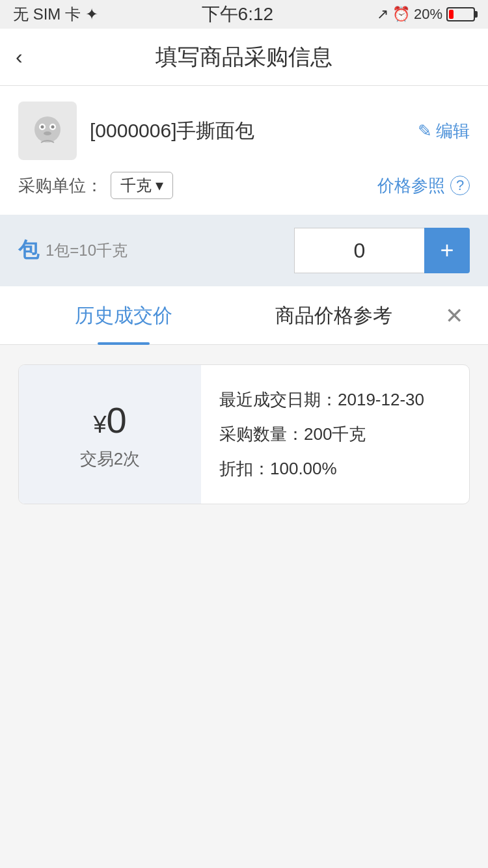  Describe the element at coordinates (460, 185) in the screenshot. I see `help-icon: ?` at that location.